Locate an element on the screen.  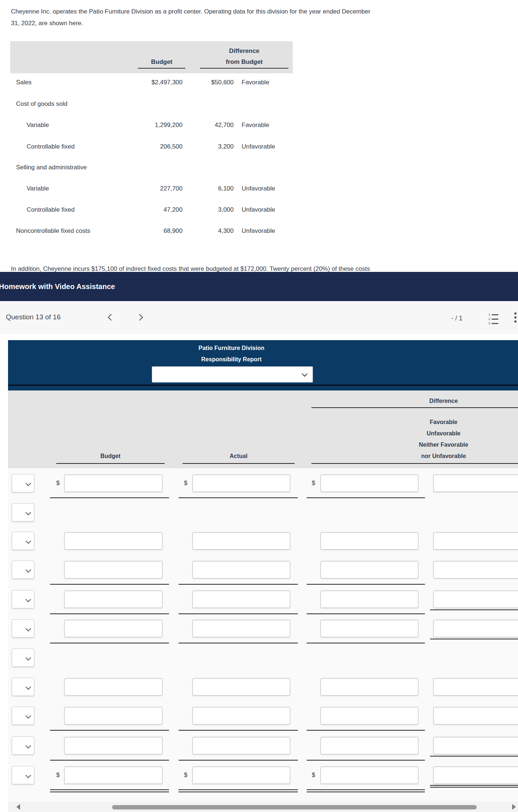
scroll-left-arrow-icon is located at coordinates (18, 807).